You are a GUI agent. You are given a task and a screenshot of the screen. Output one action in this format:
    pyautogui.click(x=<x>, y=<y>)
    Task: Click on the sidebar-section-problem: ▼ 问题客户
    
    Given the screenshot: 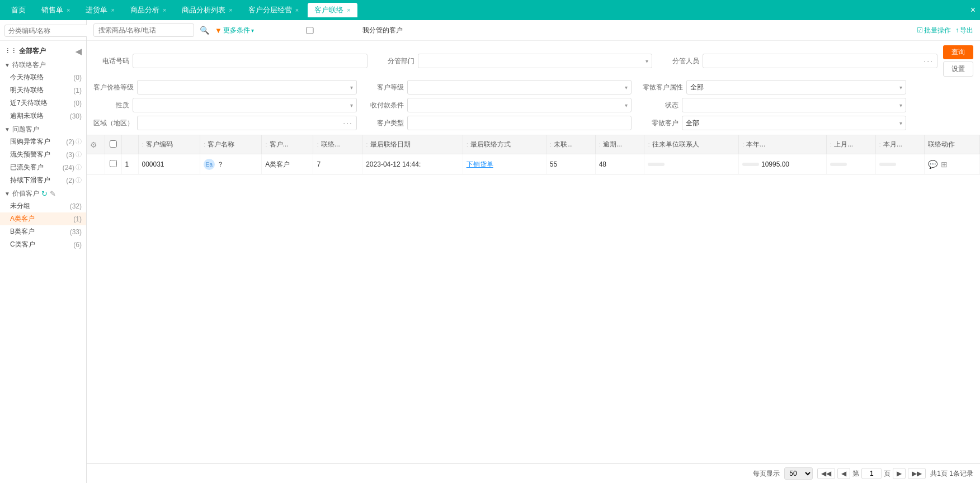 What is the action you would take?
    pyautogui.click(x=43, y=129)
    